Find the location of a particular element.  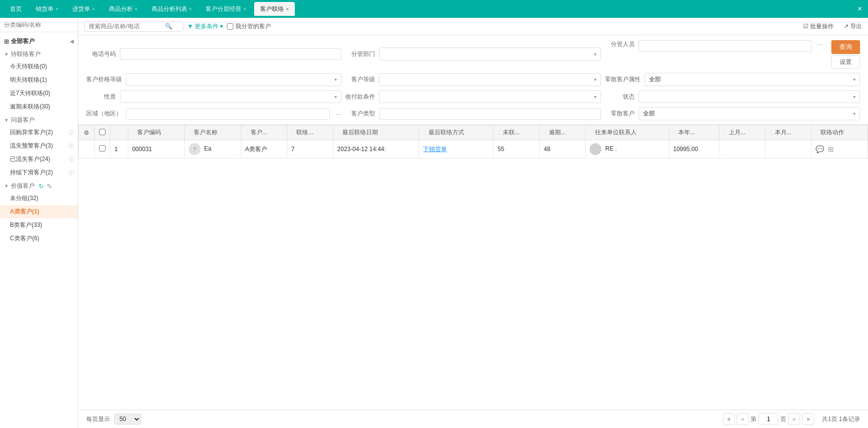

th-contact-action: : 联络动作 is located at coordinates (839, 133).